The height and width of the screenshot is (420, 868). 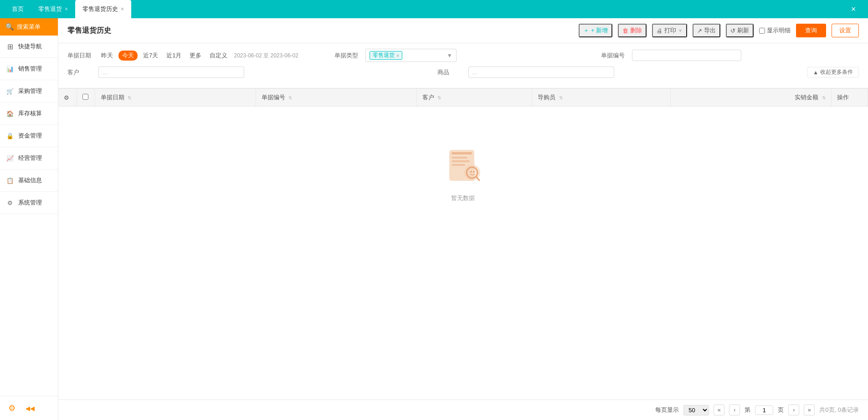 What do you see at coordinates (596, 31) in the screenshot?
I see `add-button: ＋ + 新增` at bounding box center [596, 31].